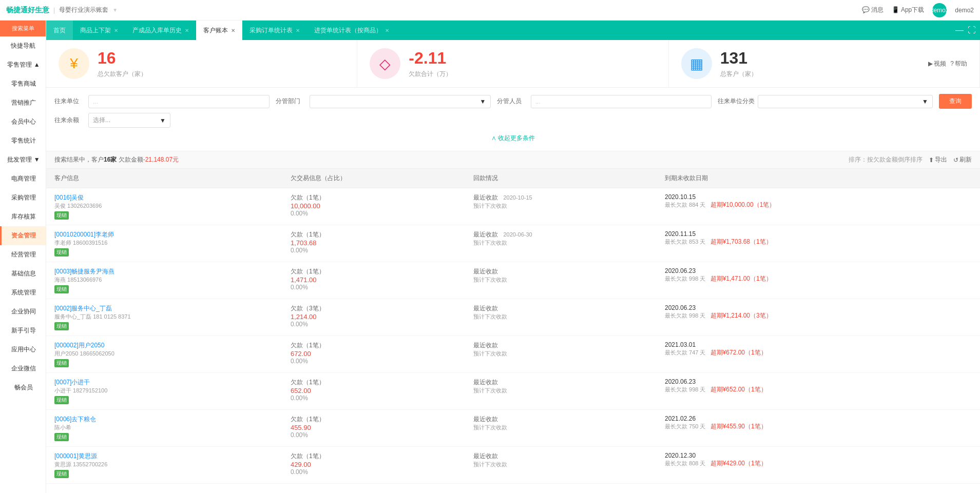 The width and height of the screenshot is (980, 493). Describe the element at coordinates (374, 235) in the screenshot. I see `owe-count-1: 欠款（1笔）` at that location.